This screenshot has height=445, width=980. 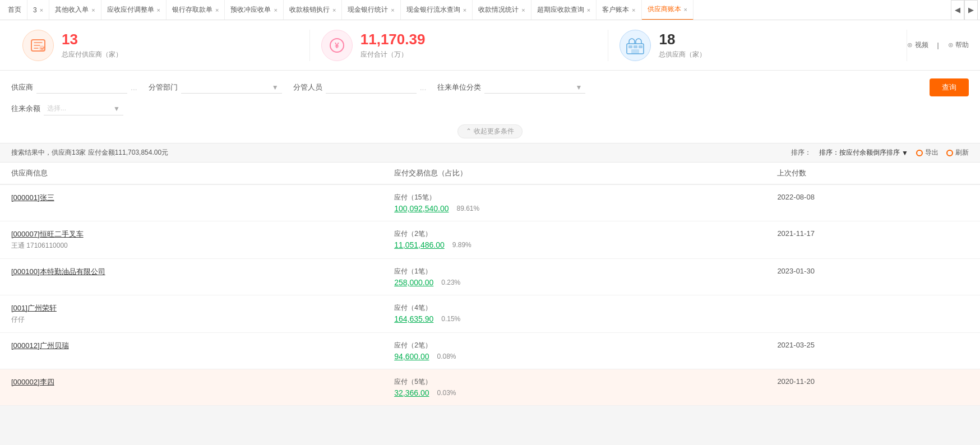 What do you see at coordinates (368, 10) in the screenshot?
I see `nav-tab-cash-stats-label: 现金银行统计` at bounding box center [368, 10].